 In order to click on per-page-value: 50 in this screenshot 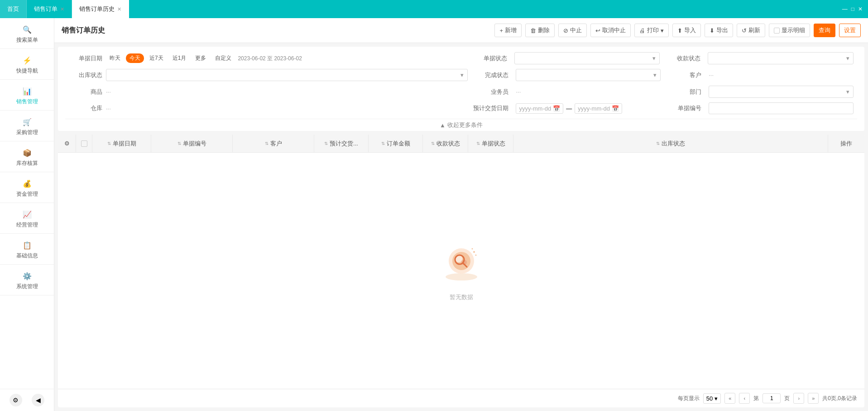, I will do `click(710, 399)`.